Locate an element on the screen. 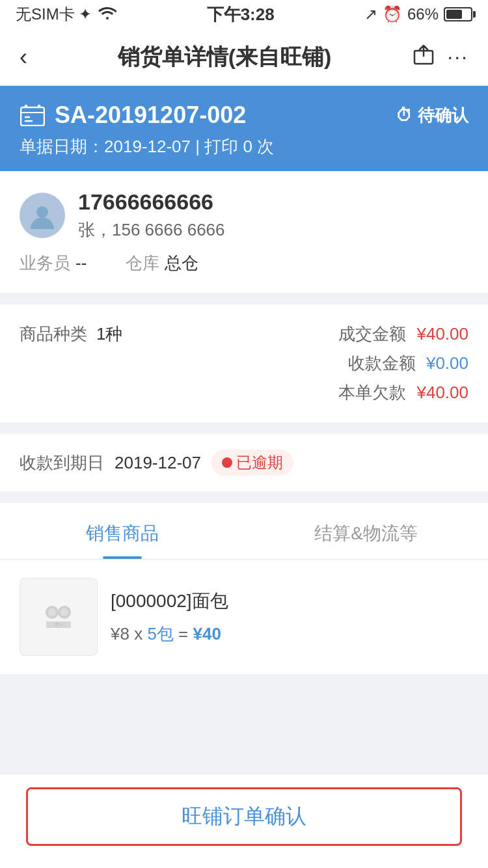  tab-settlement: 结算&物流等 is located at coordinates (366, 531).